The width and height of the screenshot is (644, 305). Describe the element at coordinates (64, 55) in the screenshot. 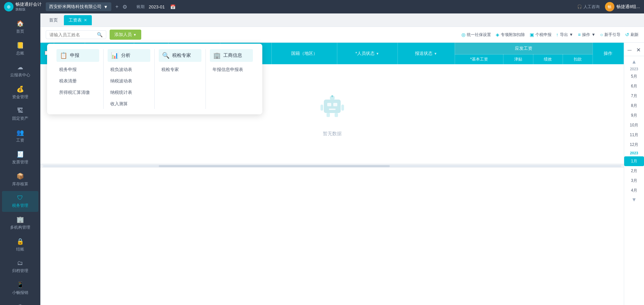

I see `declaration-icon: 📋` at that location.